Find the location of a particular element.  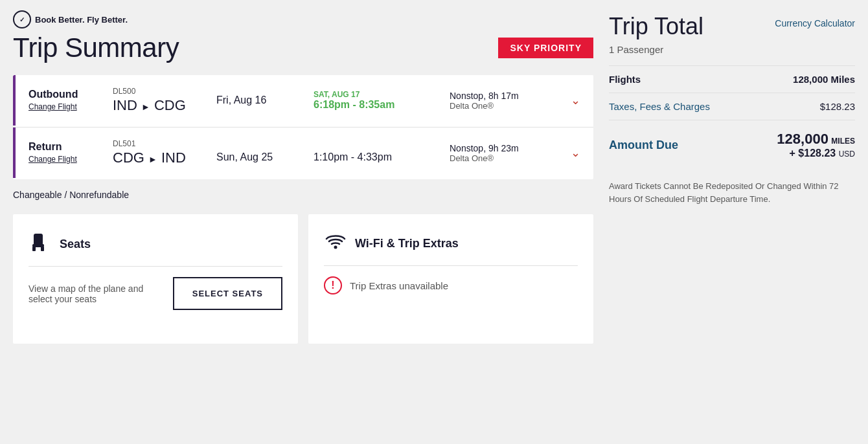

flights-label: Flights is located at coordinates (624, 79).